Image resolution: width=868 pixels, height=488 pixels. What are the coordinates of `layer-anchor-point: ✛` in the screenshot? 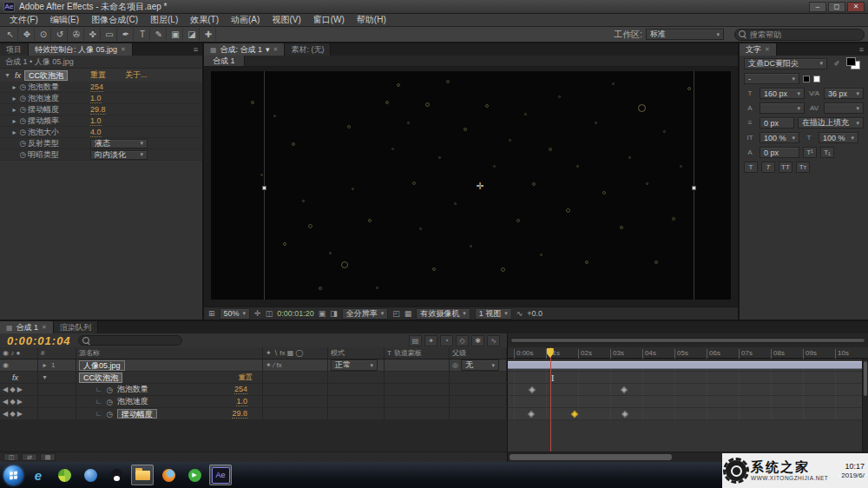 It's located at (479, 186).